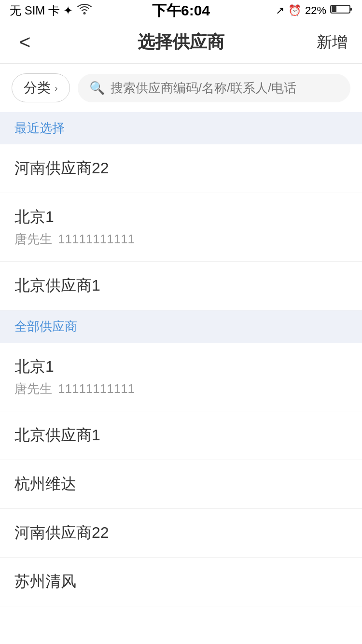  Describe the element at coordinates (341, 11) in the screenshot. I see `battery-icon` at that location.